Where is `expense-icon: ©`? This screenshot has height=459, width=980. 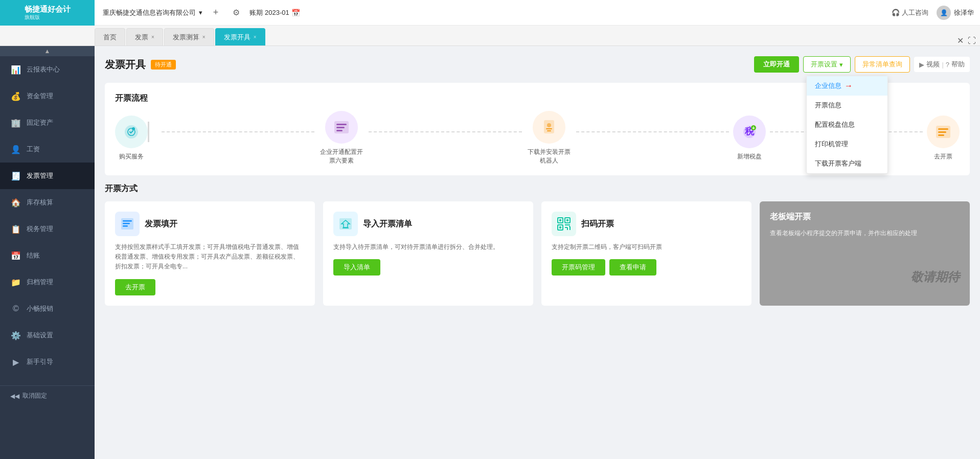 expense-icon: © is located at coordinates (16, 309).